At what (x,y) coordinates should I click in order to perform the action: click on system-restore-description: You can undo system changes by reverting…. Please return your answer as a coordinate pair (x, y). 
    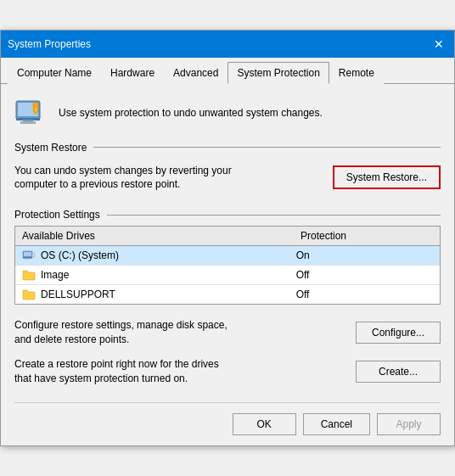
    Looking at the image, I should click on (125, 178).